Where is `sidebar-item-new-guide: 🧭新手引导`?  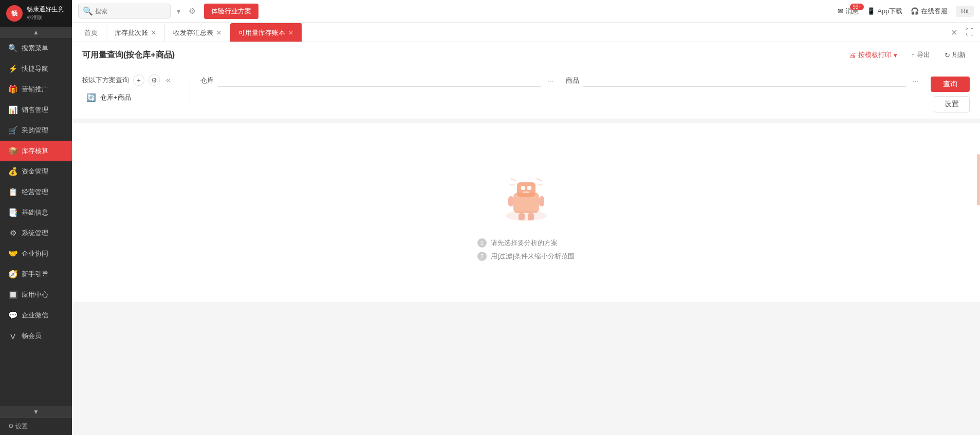 sidebar-item-new-guide: 🧭新手引导 is located at coordinates (36, 274).